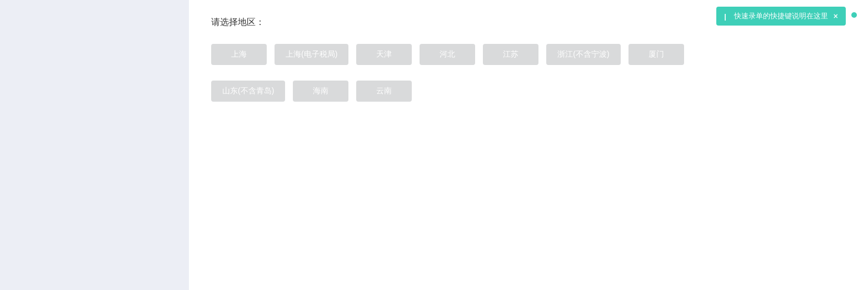 This screenshot has width=868, height=290. I want to click on region-btn-yunnan: 云南, so click(384, 91).